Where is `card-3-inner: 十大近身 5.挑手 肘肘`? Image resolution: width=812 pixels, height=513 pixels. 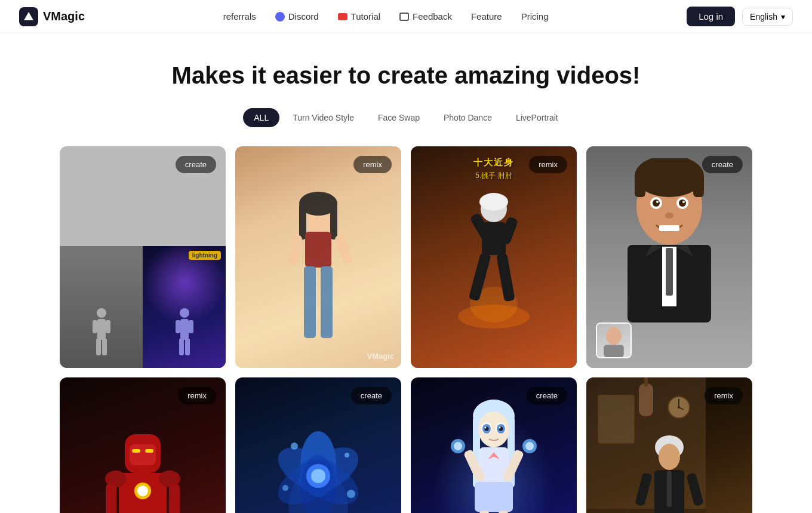 card-3-inner: 十大近身 5.挑手 肘肘 is located at coordinates (494, 257).